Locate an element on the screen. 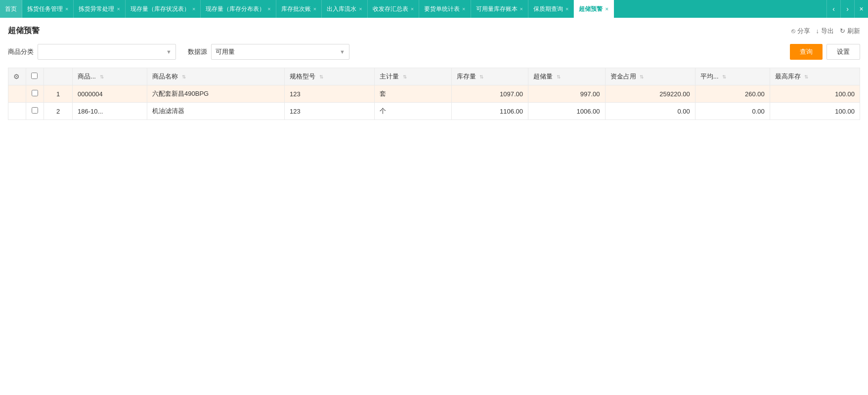 The image size is (868, 395). datasource-select: 可用量 ▼ is located at coordinates (280, 52).